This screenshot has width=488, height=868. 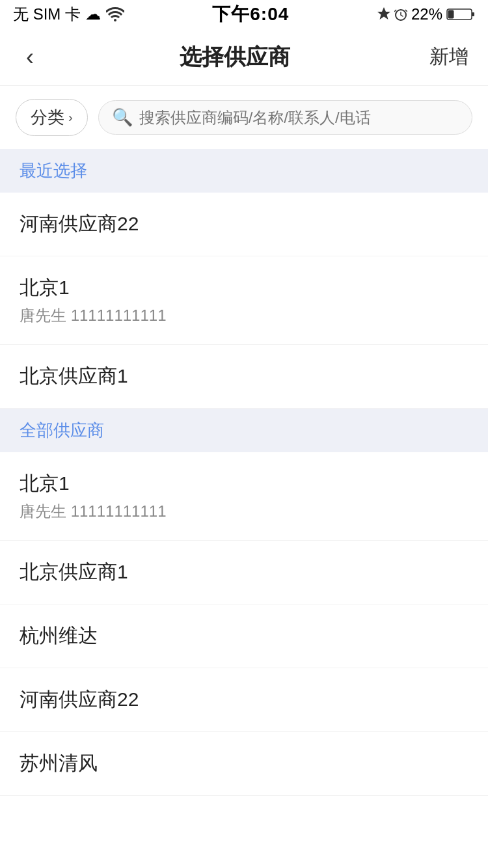 What do you see at coordinates (30, 57) in the screenshot?
I see `back-button: ‹` at bounding box center [30, 57].